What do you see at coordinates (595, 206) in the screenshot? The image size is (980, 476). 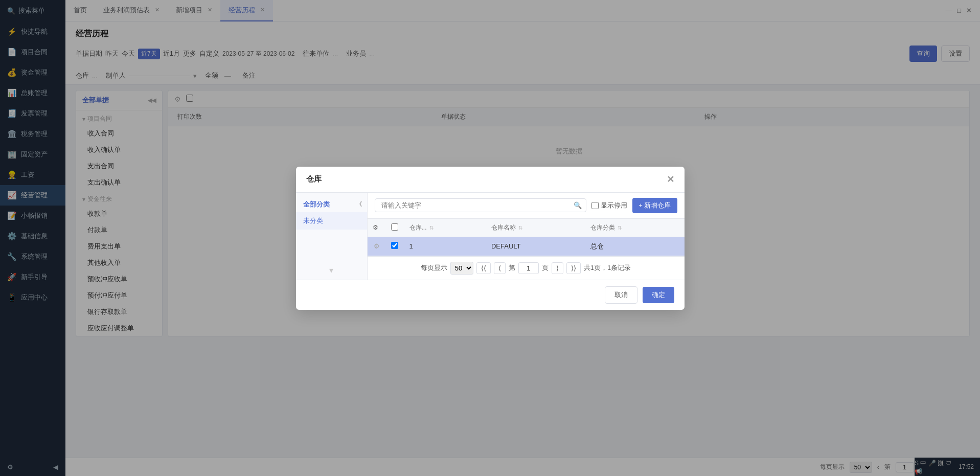 I see `show-disabled-checkbox` at bounding box center [595, 206].